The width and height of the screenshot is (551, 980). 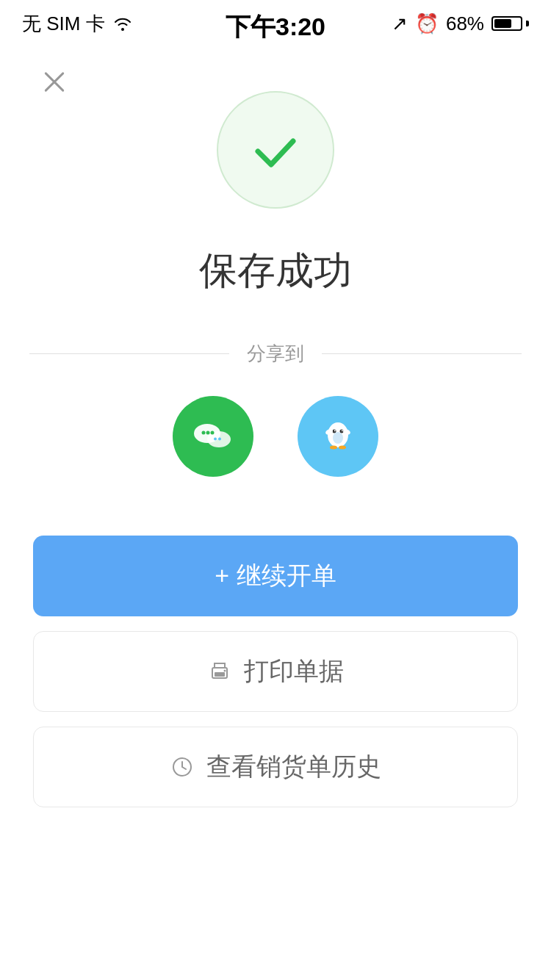 I want to click on sim-text: 无 SIM 卡, so click(x=63, y=24).